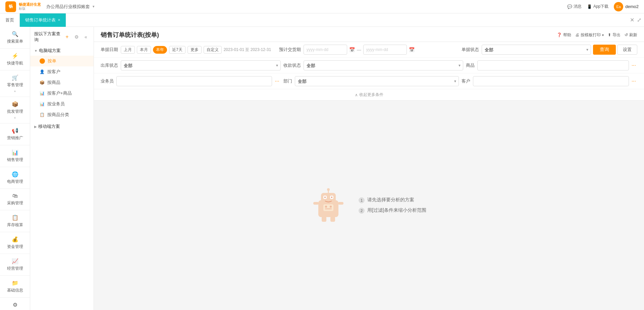  Describe the element at coordinates (68, 7) in the screenshot. I see `breadcrumb-title: 办公用品行业模拟账套` at that location.